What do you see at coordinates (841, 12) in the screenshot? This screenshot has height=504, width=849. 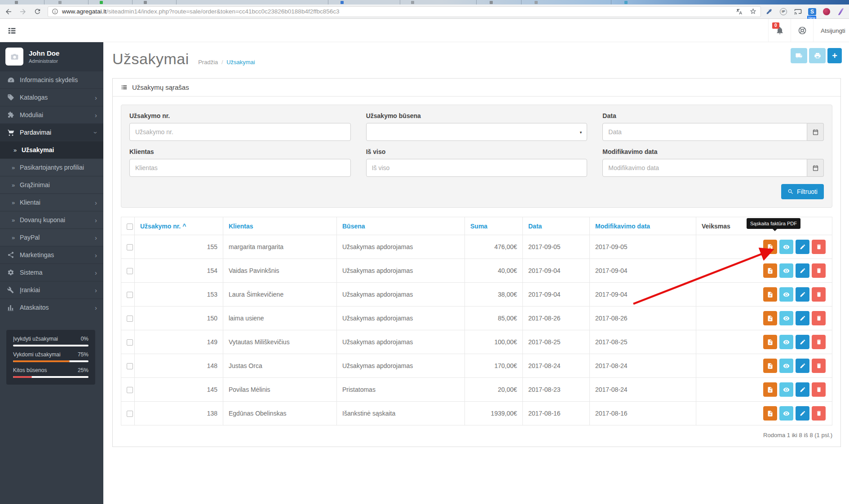 I see `feather-extension-icon` at bounding box center [841, 12].